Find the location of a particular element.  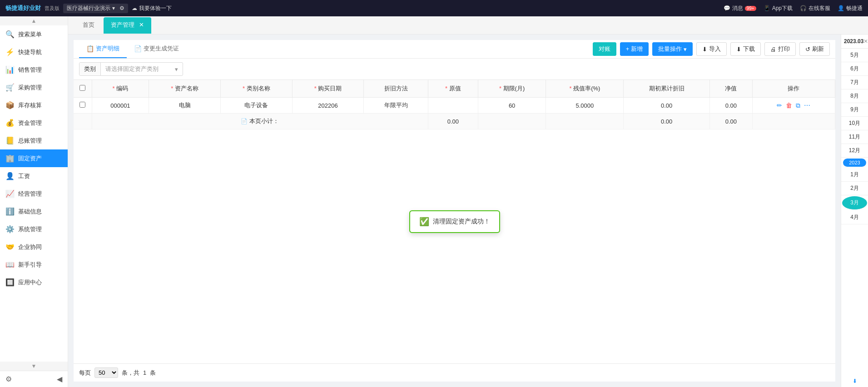

month-7: 7月 is located at coordinates (855, 83).